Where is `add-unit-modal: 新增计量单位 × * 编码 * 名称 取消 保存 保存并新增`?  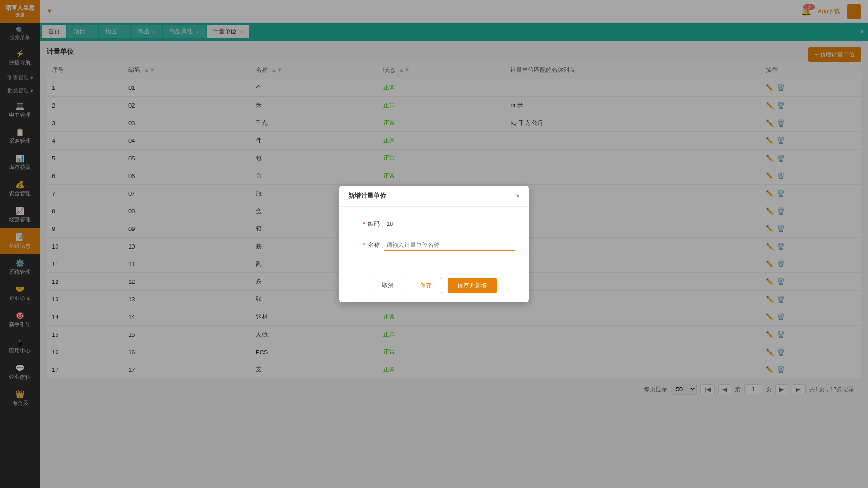
add-unit-modal: 新增计量单位 × * 编码 * 名称 取消 保存 保存并新增 is located at coordinates (434, 244).